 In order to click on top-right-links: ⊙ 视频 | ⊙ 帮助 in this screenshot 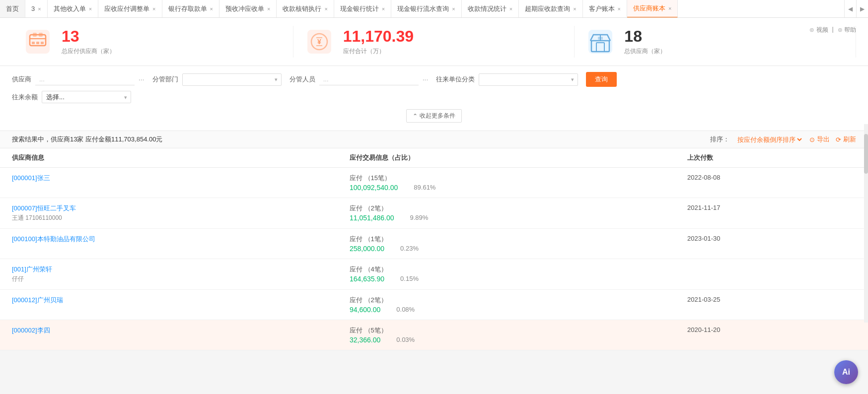, I will do `click(833, 30)`.